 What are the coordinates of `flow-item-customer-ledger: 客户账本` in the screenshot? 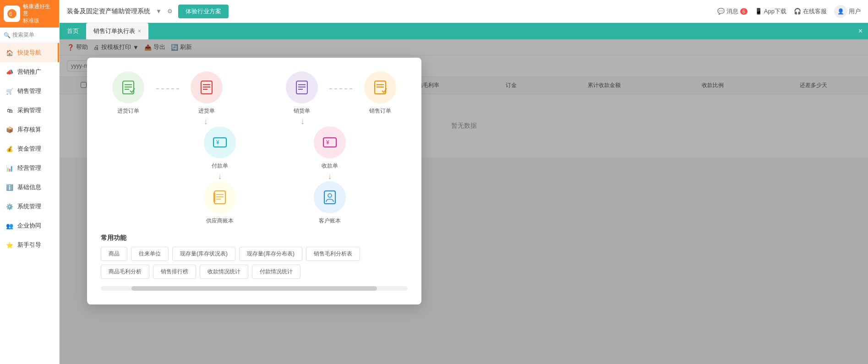 It's located at (330, 203).